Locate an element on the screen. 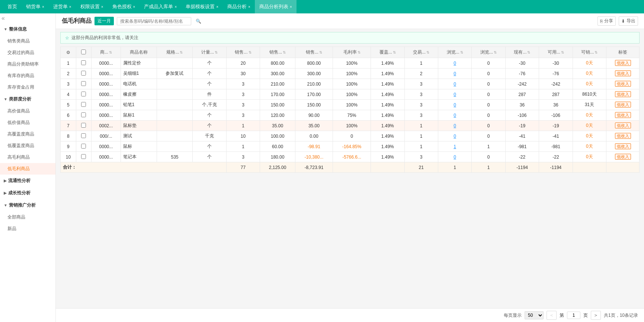 The height and width of the screenshot is (322, 644). col-profit: 毛利率⇅ is located at coordinates (352, 52).